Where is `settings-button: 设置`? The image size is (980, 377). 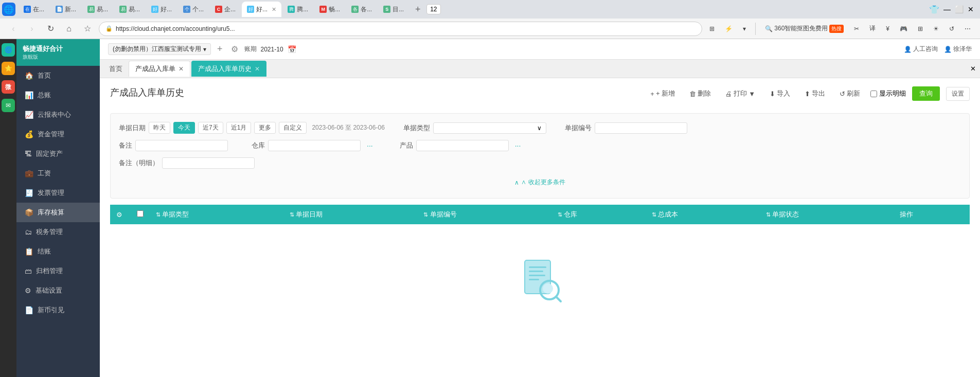 settings-button: 设置 is located at coordinates (958, 94).